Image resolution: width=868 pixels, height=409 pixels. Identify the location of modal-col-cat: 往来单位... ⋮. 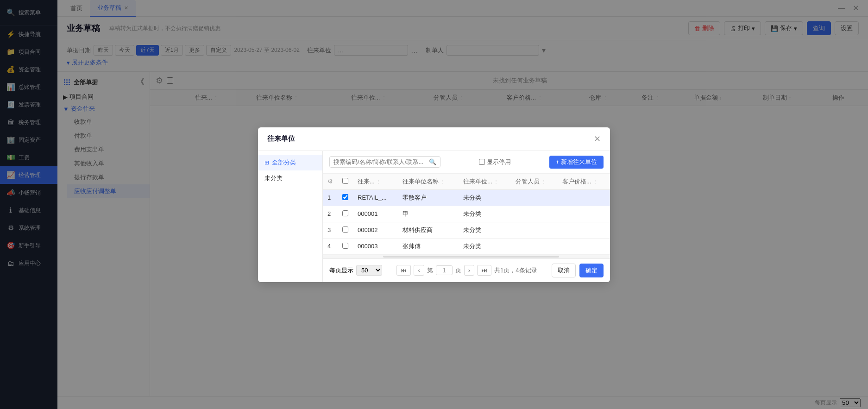
(484, 182).